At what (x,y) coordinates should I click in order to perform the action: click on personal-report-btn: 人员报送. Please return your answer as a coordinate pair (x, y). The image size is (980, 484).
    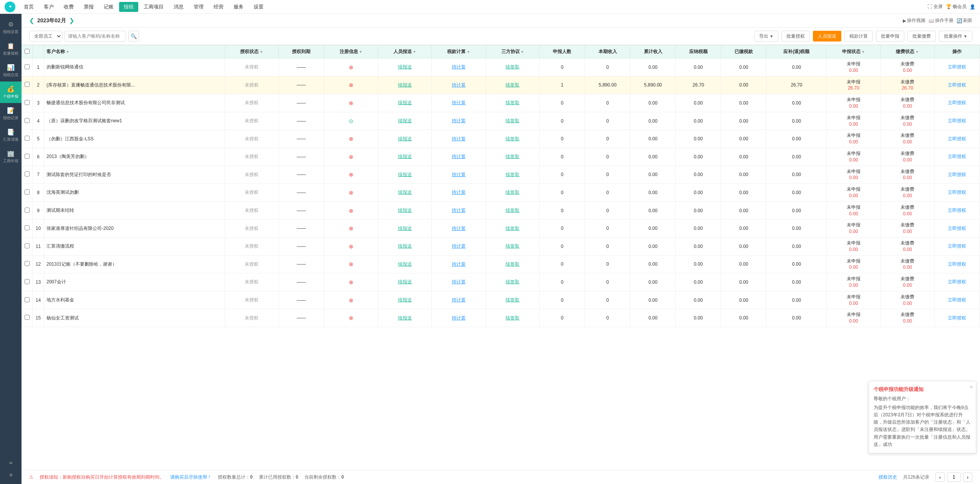
    Looking at the image, I should click on (827, 36).